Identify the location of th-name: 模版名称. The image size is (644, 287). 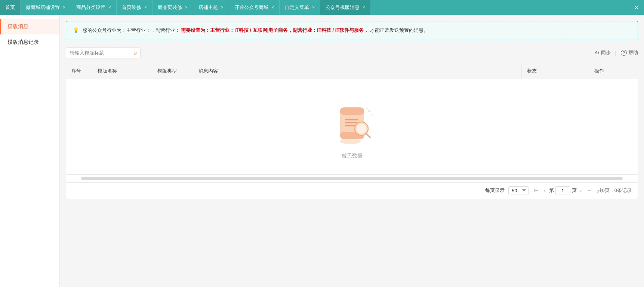
(122, 71).